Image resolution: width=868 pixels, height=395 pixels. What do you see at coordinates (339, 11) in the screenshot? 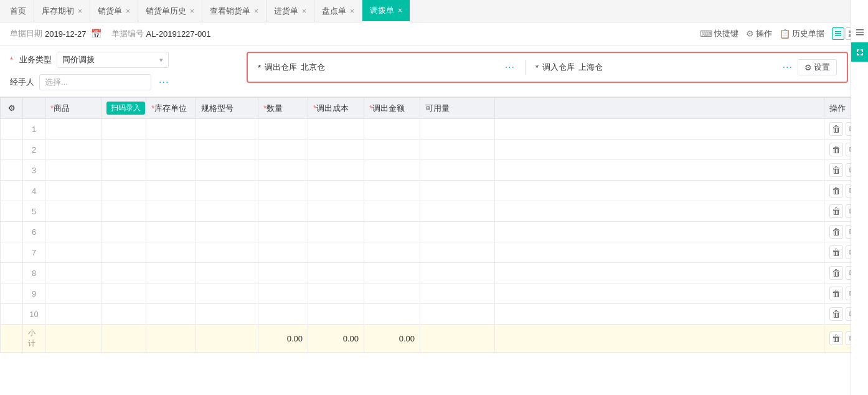
I see `tab-inventory-count: 盘点单 ×` at bounding box center [339, 11].